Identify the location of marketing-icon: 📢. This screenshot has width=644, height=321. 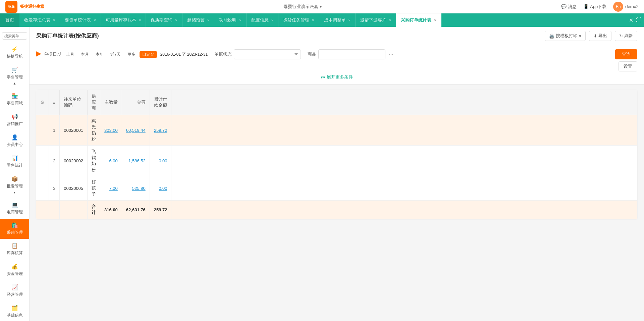
(15, 117).